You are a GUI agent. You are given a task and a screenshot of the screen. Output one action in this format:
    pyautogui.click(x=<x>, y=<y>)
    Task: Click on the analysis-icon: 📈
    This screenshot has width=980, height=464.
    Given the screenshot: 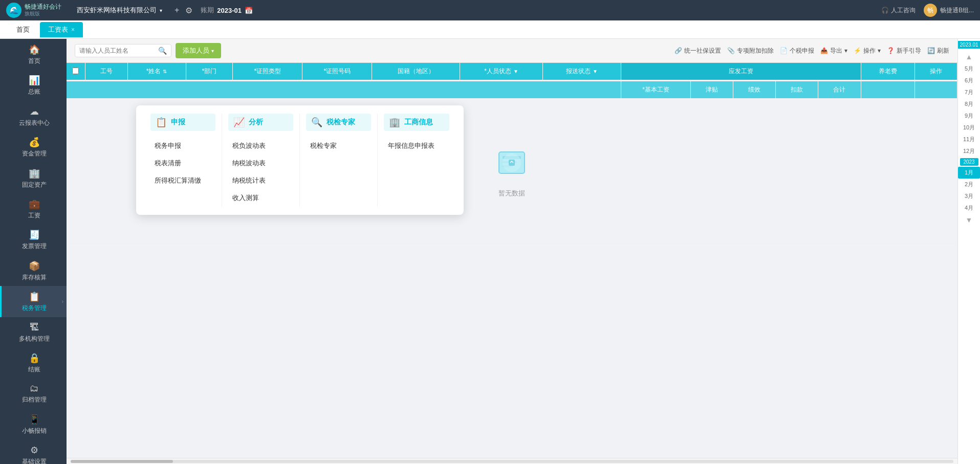 What is the action you would take?
    pyautogui.click(x=239, y=122)
    